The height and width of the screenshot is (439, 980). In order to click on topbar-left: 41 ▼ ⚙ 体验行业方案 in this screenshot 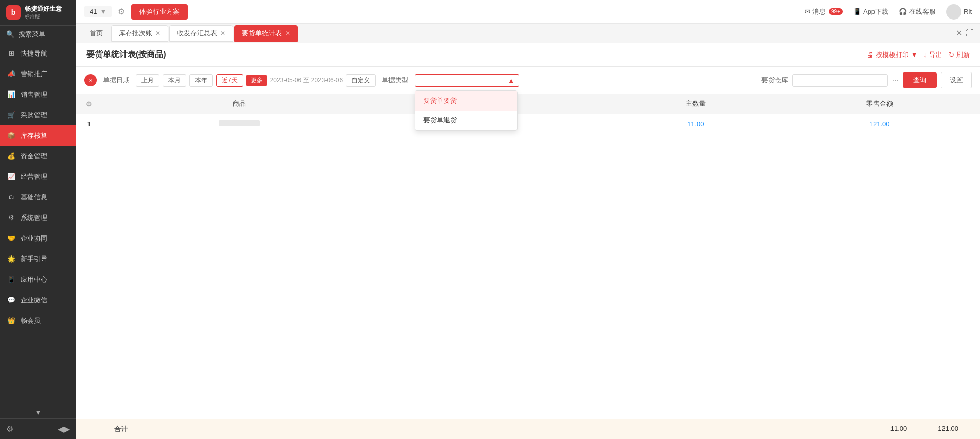, I will do `click(444, 12)`.